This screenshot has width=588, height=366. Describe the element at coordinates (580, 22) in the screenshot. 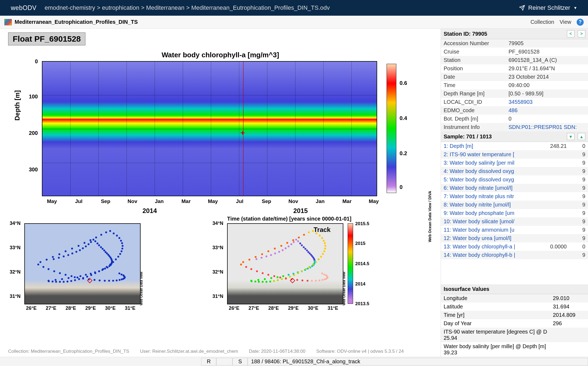

I see `help-icon: ?` at that location.